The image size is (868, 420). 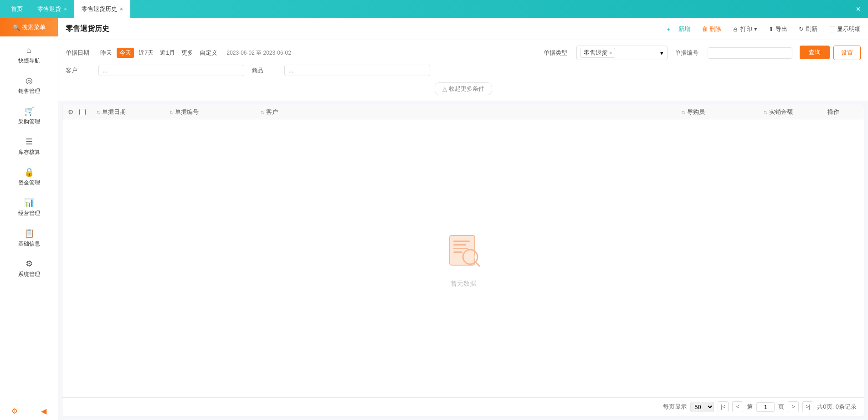 I want to click on sidebar-item-shortcut-label: 快捷导航, so click(x=29, y=61).